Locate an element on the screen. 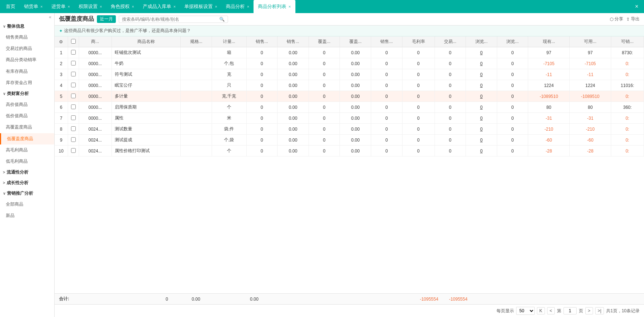  nav-item-products: 产成品入库单 × is located at coordinates (159, 7).